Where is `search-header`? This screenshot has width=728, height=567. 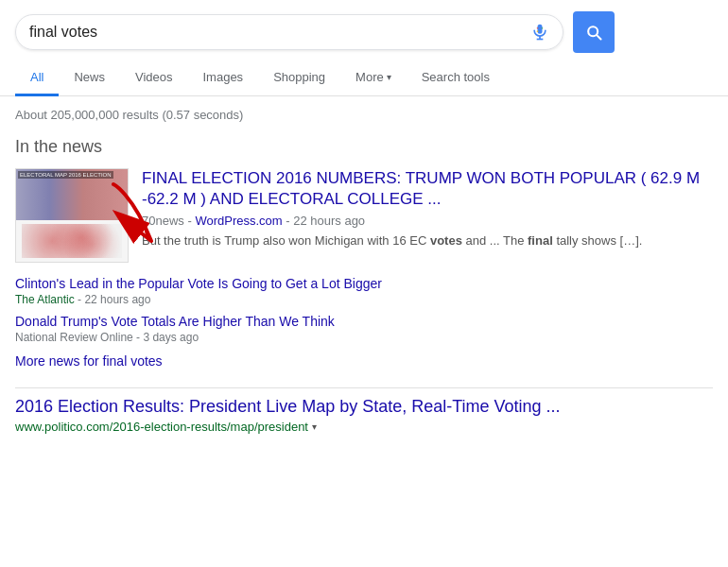 search-header is located at coordinates (364, 26).